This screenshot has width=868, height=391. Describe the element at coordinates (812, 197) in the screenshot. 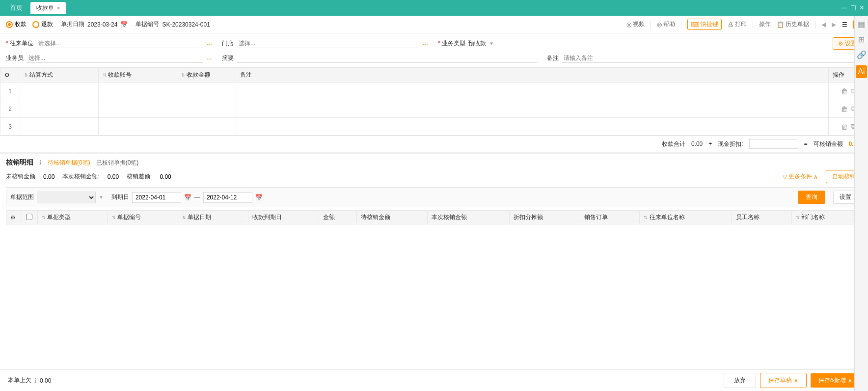

I see `query-btn: 查询` at that location.